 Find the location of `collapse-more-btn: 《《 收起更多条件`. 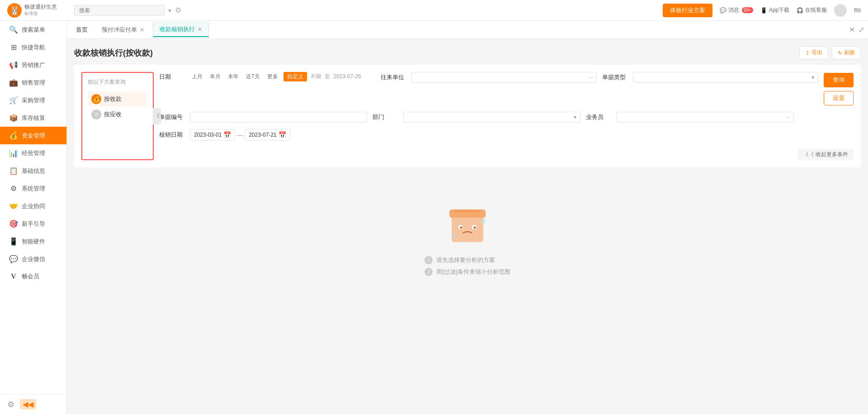

collapse-more-btn: 《《 收起更多条件 is located at coordinates (826, 155).